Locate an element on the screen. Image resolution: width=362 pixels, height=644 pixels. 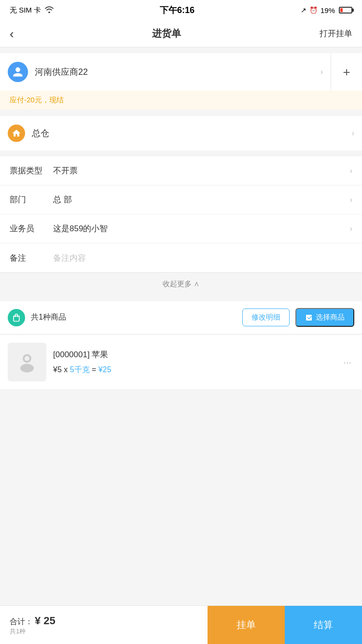
product-price: ¥5 x 5千克 = ¥25 is located at coordinates (197, 370).